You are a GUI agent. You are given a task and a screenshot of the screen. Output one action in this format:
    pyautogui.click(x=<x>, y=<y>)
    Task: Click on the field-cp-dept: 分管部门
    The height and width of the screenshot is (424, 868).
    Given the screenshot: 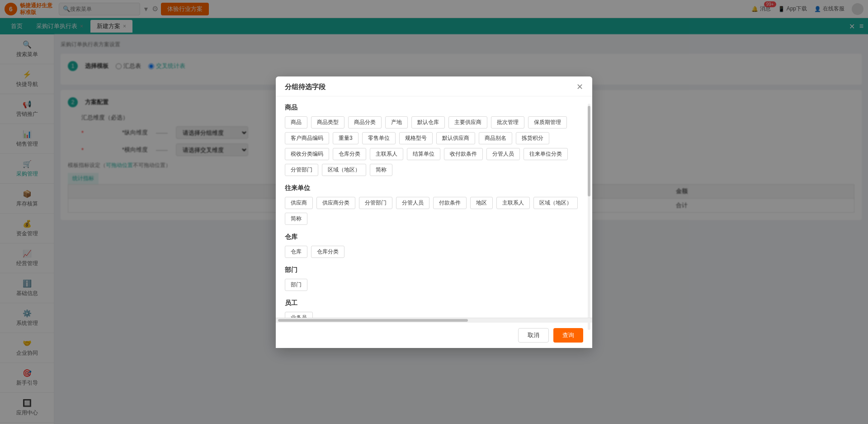 What is the action you would take?
    pyautogui.click(x=376, y=203)
    